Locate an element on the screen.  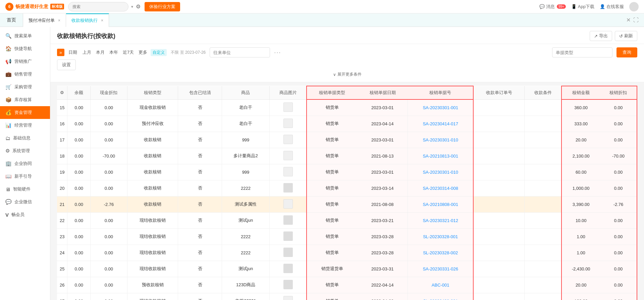
sidebar-item-member: V 畅会员 is located at coordinates (25, 215).